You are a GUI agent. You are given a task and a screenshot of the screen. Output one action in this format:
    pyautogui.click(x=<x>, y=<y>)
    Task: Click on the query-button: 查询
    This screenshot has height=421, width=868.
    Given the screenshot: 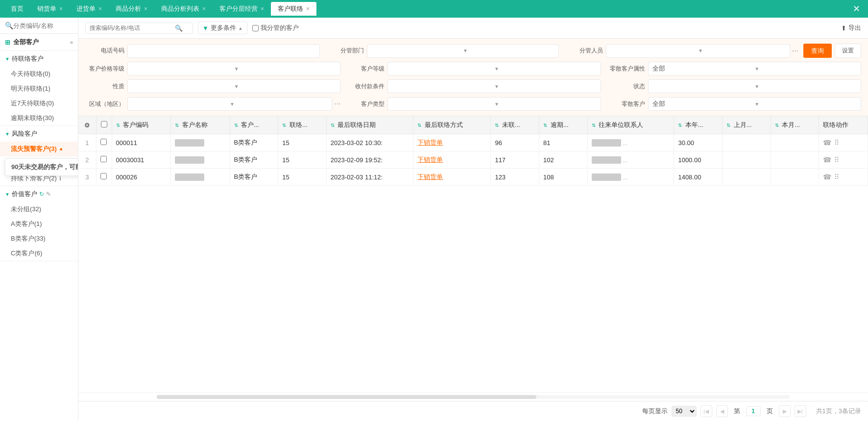 What is the action you would take?
    pyautogui.click(x=818, y=51)
    